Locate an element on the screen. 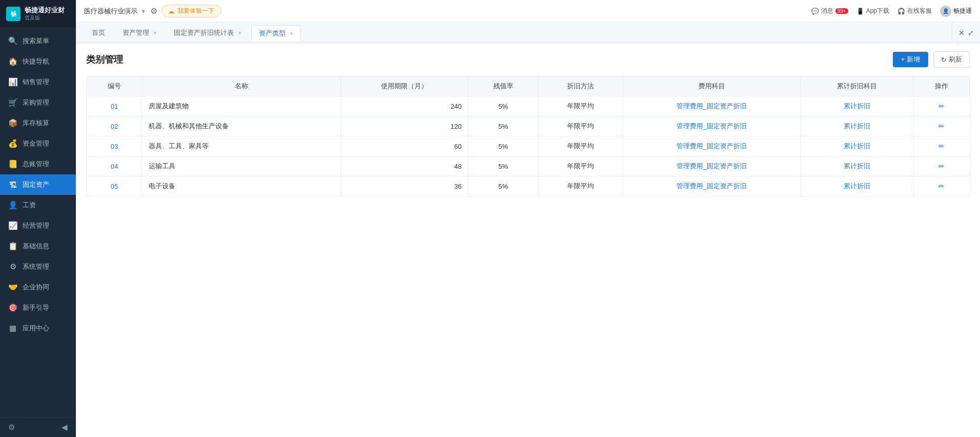 This screenshot has width=980, height=437. cell-code: 02 is located at coordinates (115, 126).